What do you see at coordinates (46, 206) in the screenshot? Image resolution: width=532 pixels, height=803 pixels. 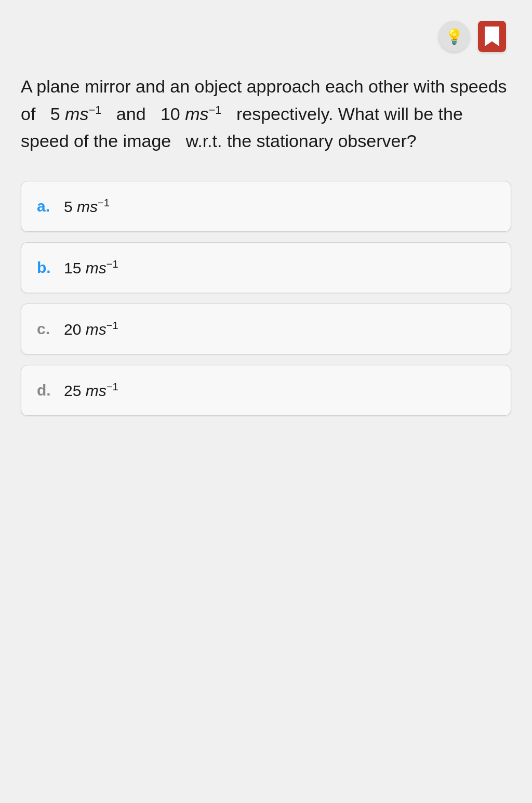 I see `option-a-label: a.` at bounding box center [46, 206].